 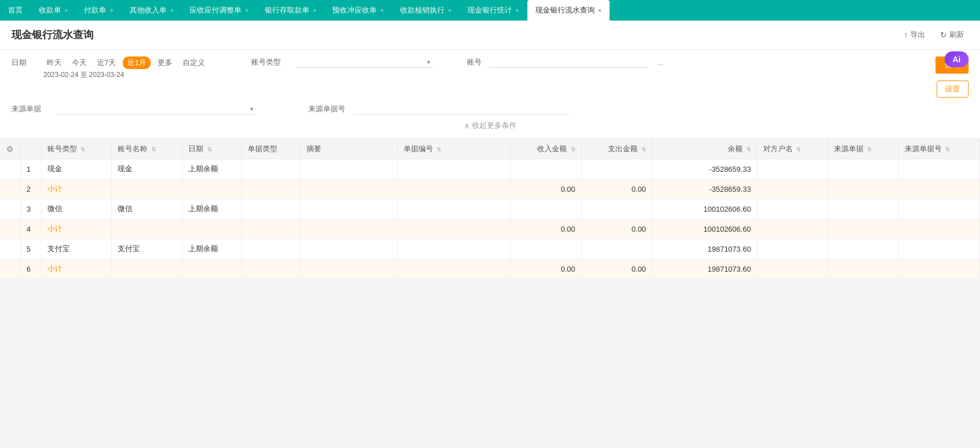 I want to click on nav-tab-4: 银行存取款单 ×, so click(x=291, y=10).